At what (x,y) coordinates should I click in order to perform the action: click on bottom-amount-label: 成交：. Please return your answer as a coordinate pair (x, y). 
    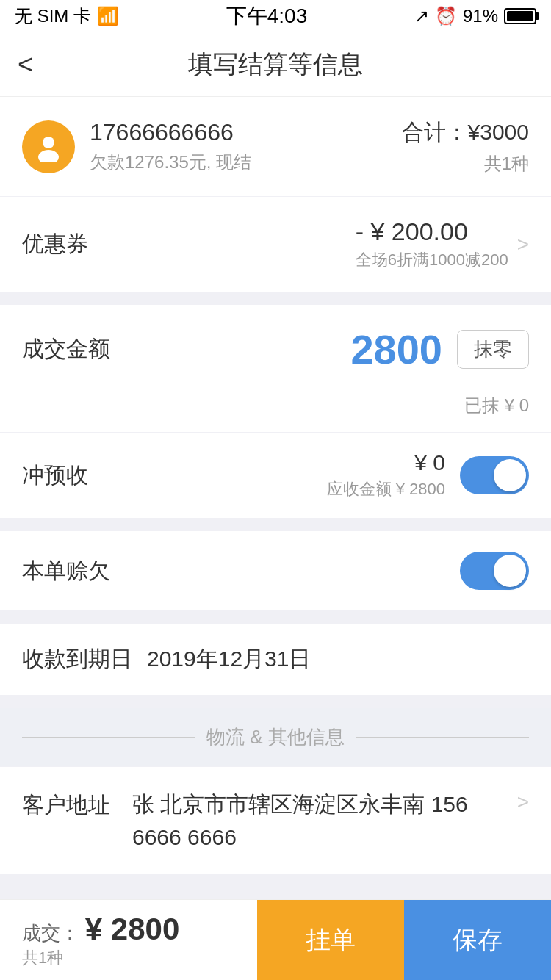
    Looking at the image, I should click on (51, 933).